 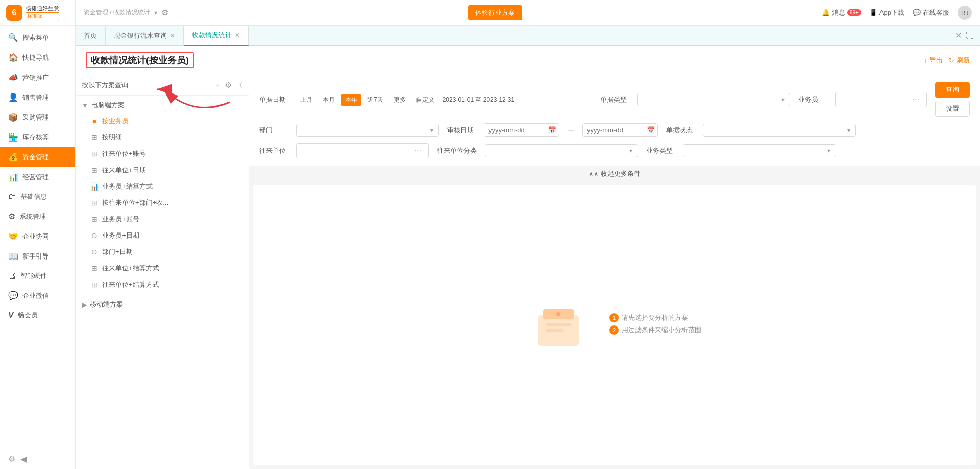 What do you see at coordinates (173, 36) in the screenshot?
I see `tab-close-bank-flow: ✕` at bounding box center [173, 36].